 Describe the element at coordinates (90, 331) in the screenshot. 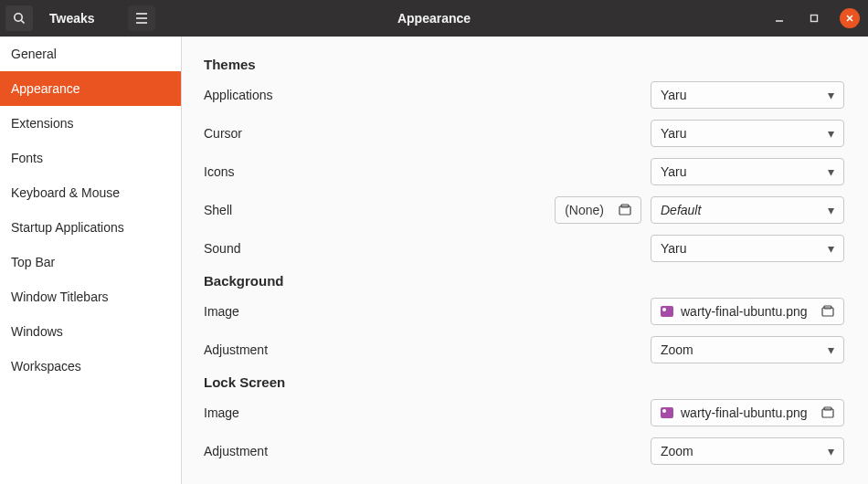

I see `sidebar-item-windows: Windows` at that location.